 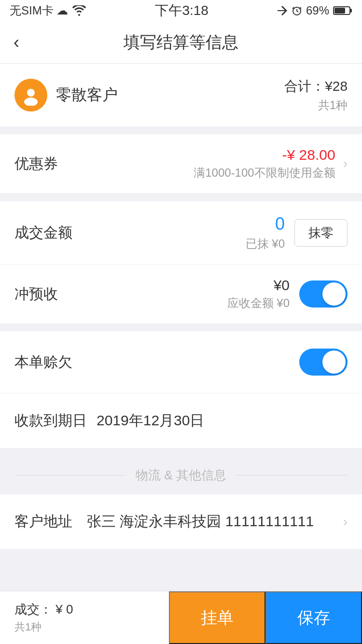 What do you see at coordinates (265, 164) in the screenshot?
I see `coupon-values: -¥ 28.00 满1000-100不限制使用金额` at bounding box center [265, 164].